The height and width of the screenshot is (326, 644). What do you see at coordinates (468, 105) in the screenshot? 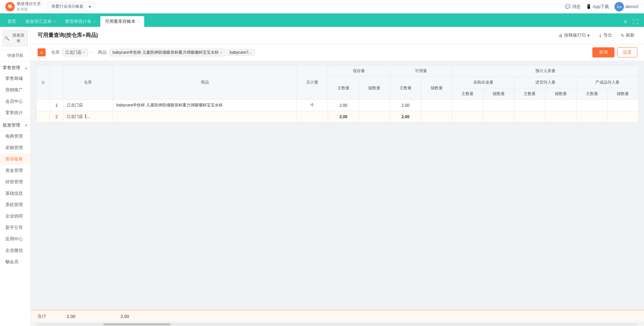
I see `row1-purchase-main` at bounding box center [468, 105].